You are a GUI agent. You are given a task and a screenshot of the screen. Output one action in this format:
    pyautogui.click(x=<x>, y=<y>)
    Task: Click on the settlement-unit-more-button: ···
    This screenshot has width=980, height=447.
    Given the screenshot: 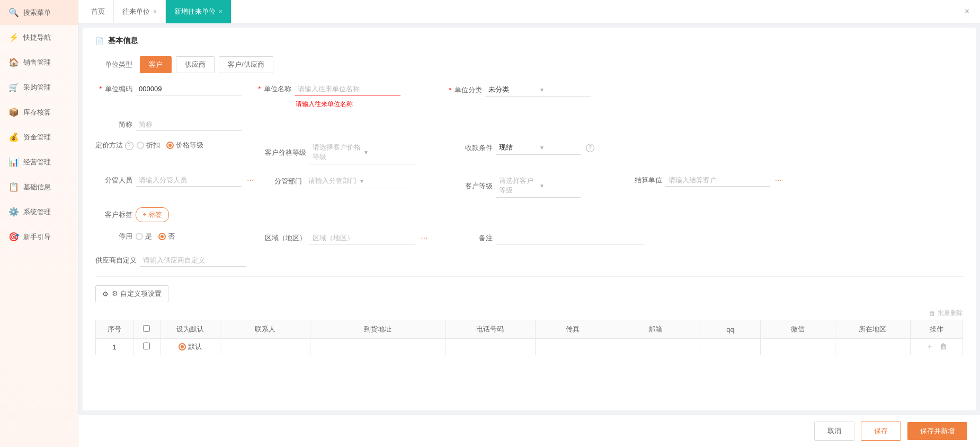 What is the action you would take?
    pyautogui.click(x=779, y=180)
    